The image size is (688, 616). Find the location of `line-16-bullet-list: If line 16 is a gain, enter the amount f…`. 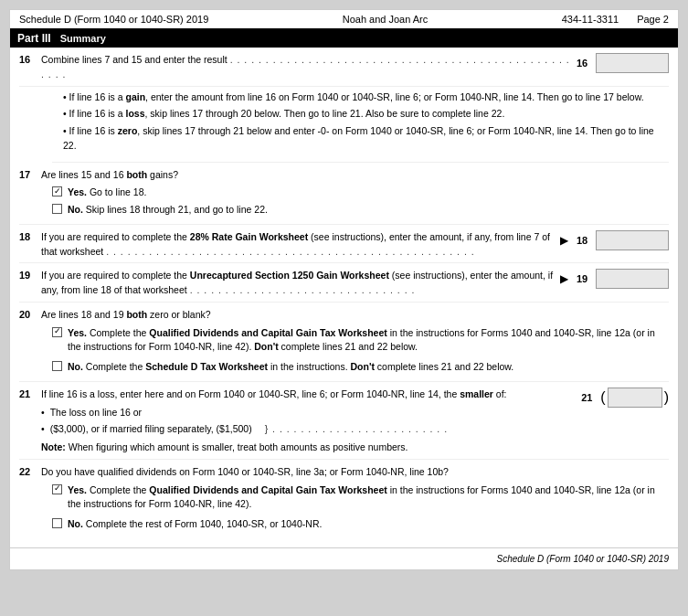

line-16-bullet-list: If line 16 is a gain, enter the amount f… is located at coordinates (365, 122).